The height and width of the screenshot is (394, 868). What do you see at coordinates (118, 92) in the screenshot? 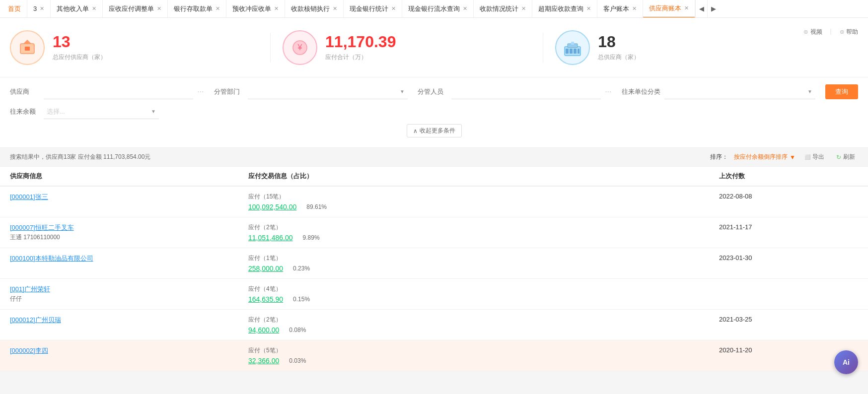
I see `supplier-input` at bounding box center [118, 92].